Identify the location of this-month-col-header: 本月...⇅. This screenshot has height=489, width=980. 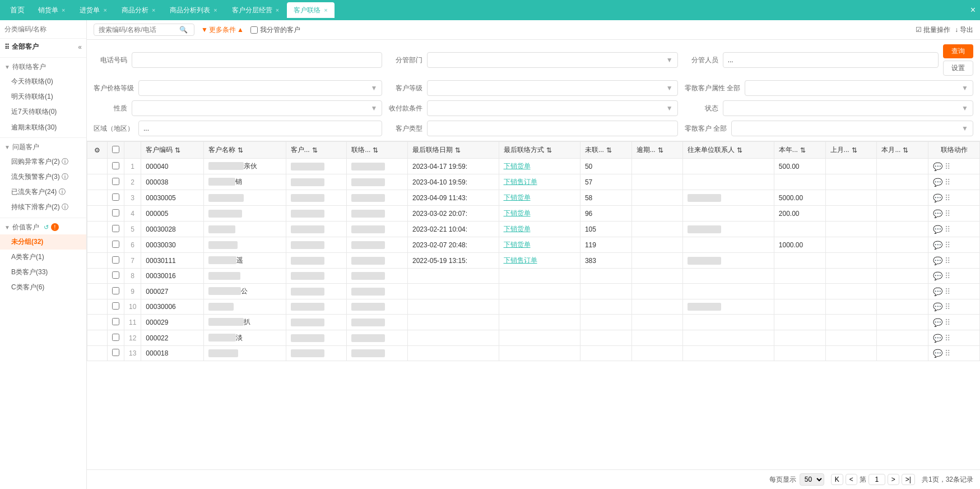
(903, 150).